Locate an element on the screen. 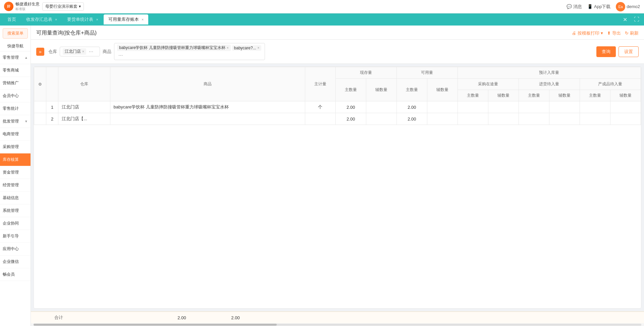 This screenshot has height=326, width=644. product-filter-label: 商品 is located at coordinates (107, 52).